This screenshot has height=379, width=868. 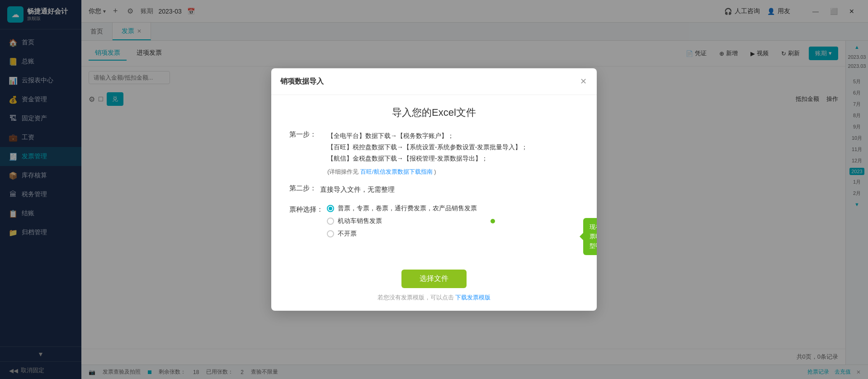 What do you see at coordinates (343, 172) in the screenshot?
I see `step1-detail-prefix: (详细操作见` at bounding box center [343, 172].